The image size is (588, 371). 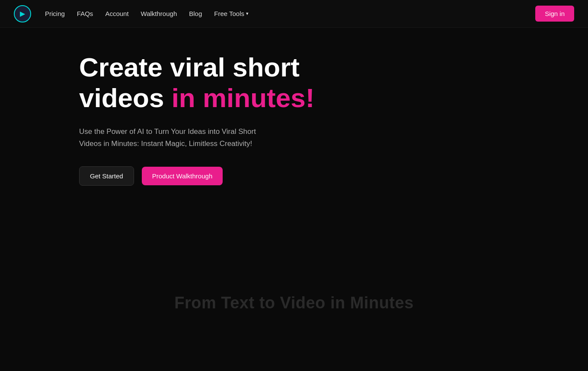 What do you see at coordinates (209, 83) in the screenshot?
I see `hero-title: Create viral short videos in minutes!` at bounding box center [209, 83].